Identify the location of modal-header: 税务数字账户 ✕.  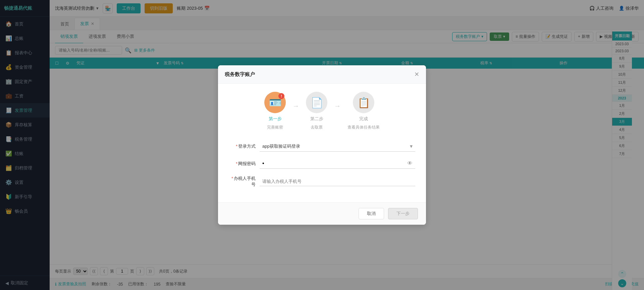
(322, 74).